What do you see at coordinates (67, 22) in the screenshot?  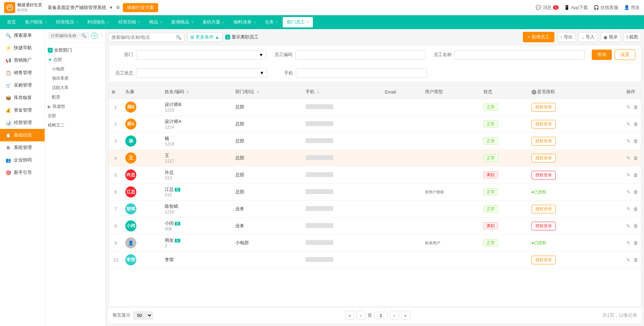 I see `nav-tab-经营情况: 经营情况 ×` at bounding box center [67, 22].